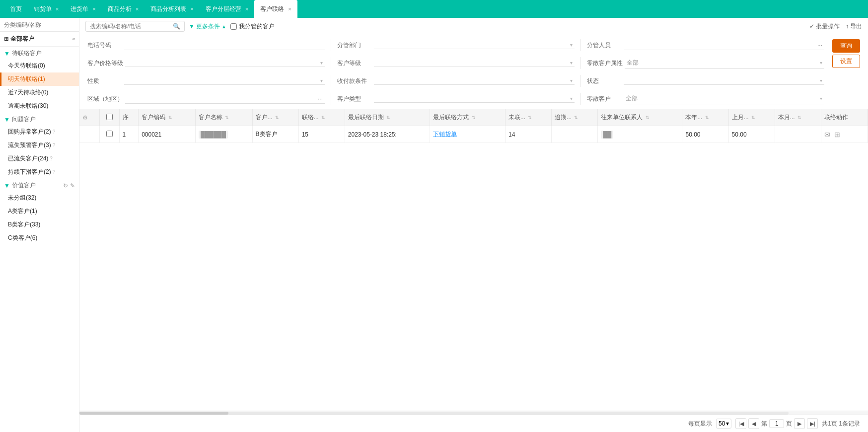  Describe the element at coordinates (40, 53) in the screenshot. I see `sidebar-group-pending: ▼ 待联络客户` at that location.